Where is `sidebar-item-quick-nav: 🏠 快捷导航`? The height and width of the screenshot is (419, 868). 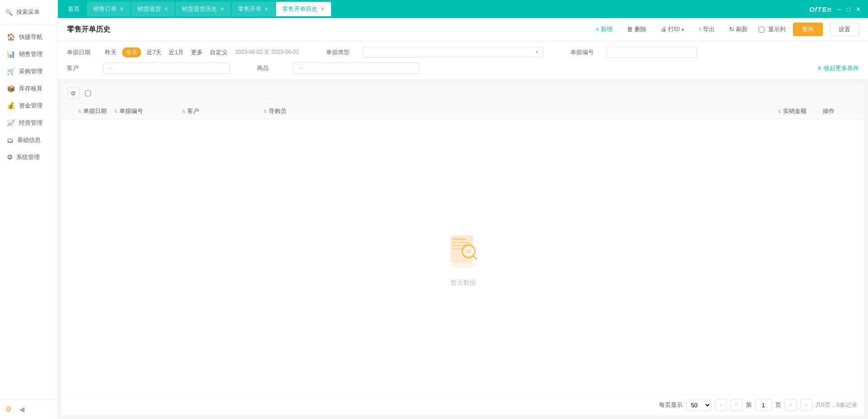
sidebar-item-quick-nav: 🏠 快捷导航 is located at coordinates (29, 37).